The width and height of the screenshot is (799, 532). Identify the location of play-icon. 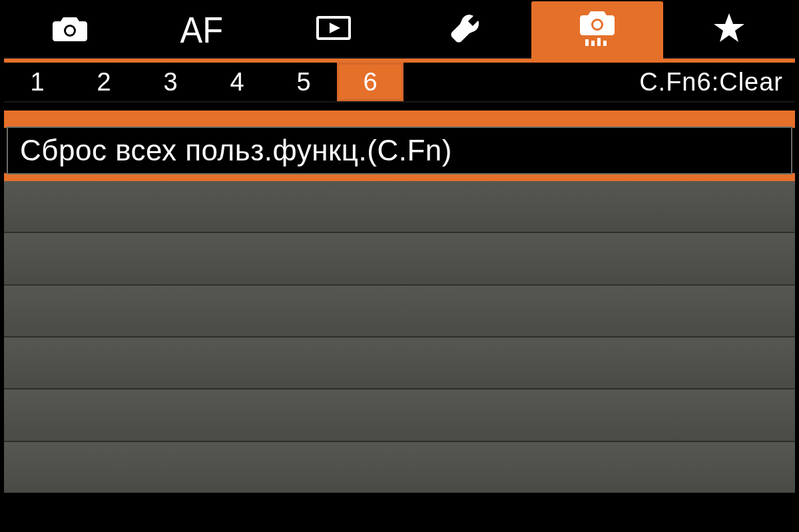
(334, 29).